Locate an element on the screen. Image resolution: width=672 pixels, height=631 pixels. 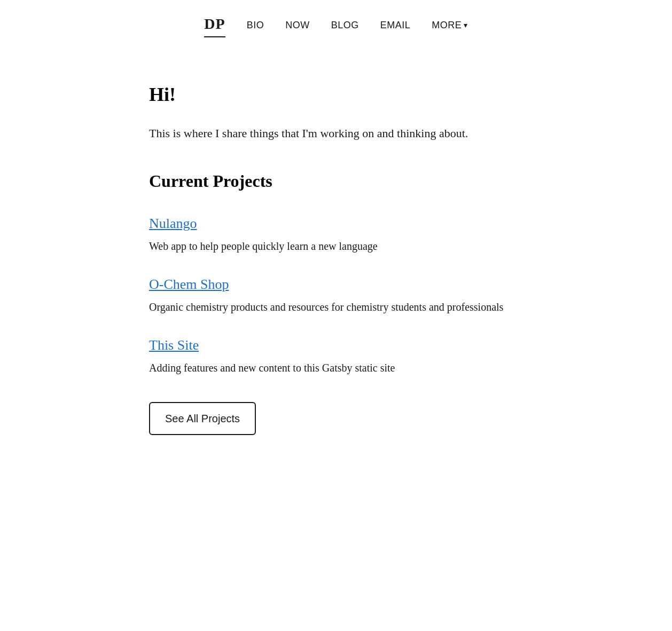
nav-link-email: EMAIL is located at coordinates (395, 26).